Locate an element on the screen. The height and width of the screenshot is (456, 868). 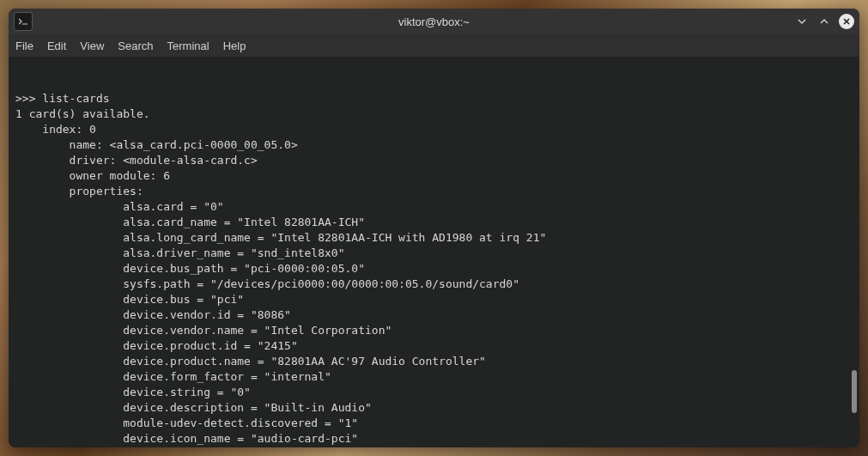
close-button is located at coordinates (847, 21).